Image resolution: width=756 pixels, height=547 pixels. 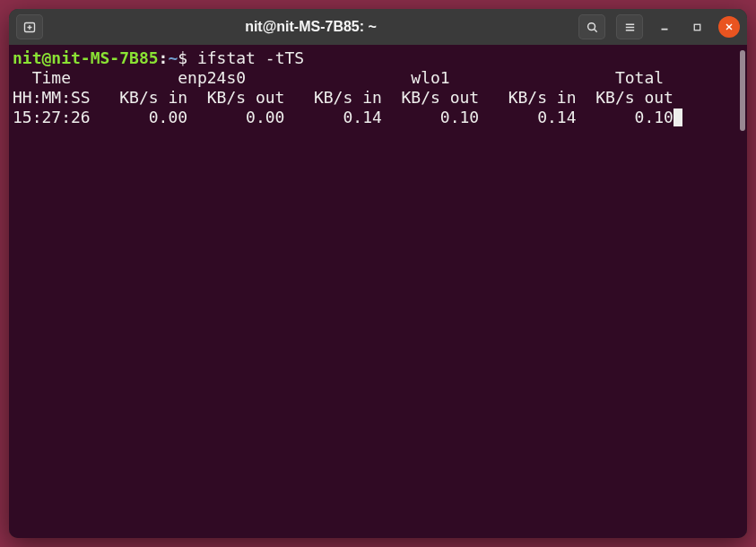 I want to click on minimize-icon, so click(x=665, y=27).